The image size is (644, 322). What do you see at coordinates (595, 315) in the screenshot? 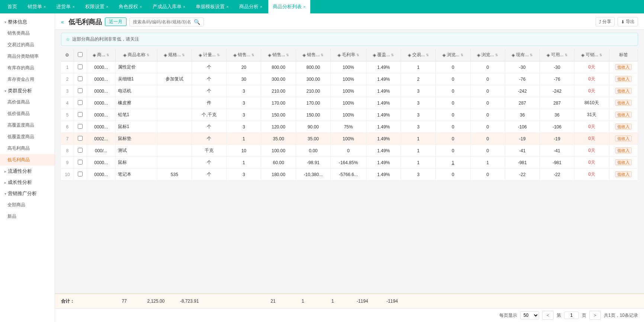
I see `next-page-btn: ＞` at bounding box center [595, 315].